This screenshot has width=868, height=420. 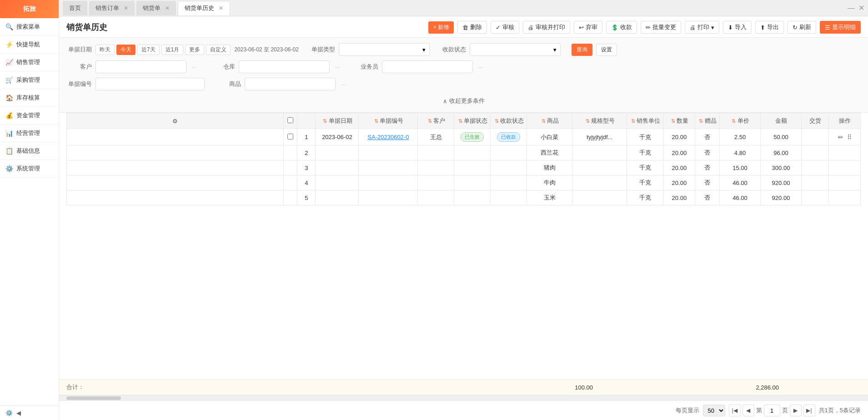 I want to click on horizontal-scrollbar, so click(x=94, y=398).